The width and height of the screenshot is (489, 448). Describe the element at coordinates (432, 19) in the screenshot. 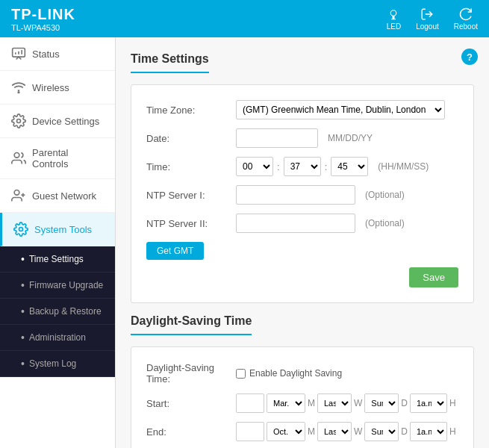

I see `header-icons: LED Logout Reboot` at that location.